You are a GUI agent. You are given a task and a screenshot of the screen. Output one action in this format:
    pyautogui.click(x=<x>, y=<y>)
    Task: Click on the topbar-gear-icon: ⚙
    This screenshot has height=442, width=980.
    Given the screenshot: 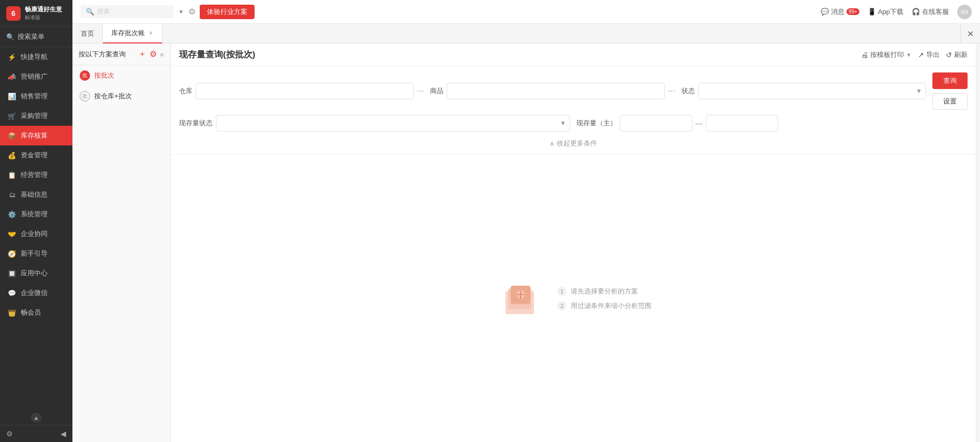 What is the action you would take?
    pyautogui.click(x=192, y=11)
    